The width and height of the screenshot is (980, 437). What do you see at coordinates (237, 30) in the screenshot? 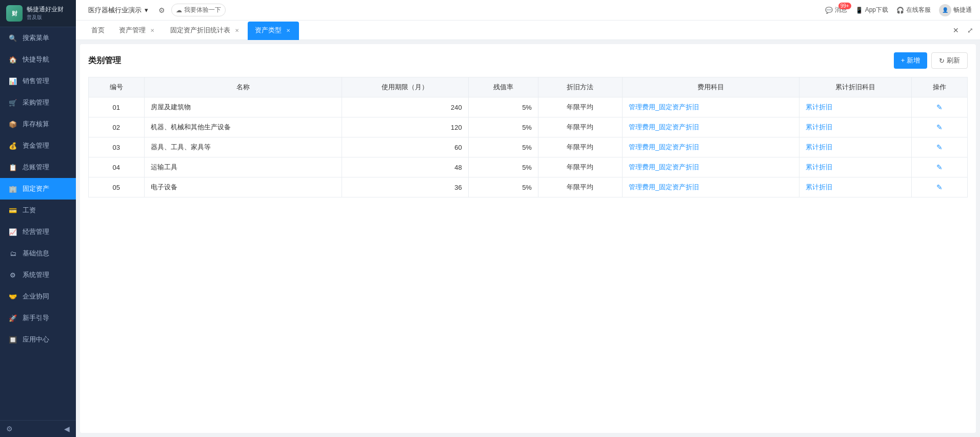
I see `tab-fixed-asset-table-close: ✕` at bounding box center [237, 30].